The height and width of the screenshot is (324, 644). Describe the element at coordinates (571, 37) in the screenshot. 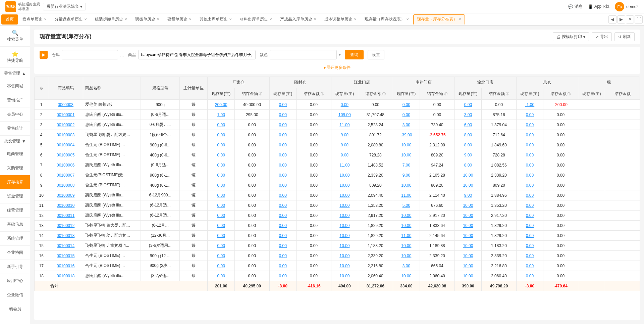

I see `print-button: 🖨 按模版打印 ▾` at that location.